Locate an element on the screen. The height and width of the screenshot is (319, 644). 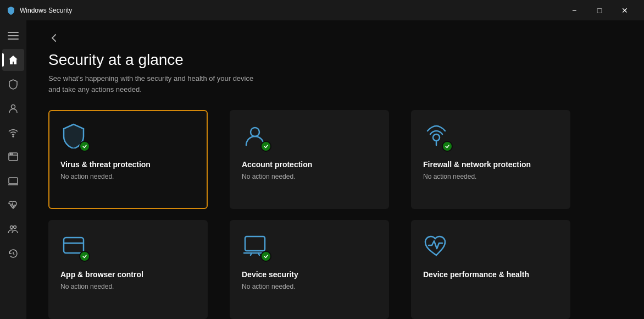
close-button: ✕ is located at coordinates (625, 10).